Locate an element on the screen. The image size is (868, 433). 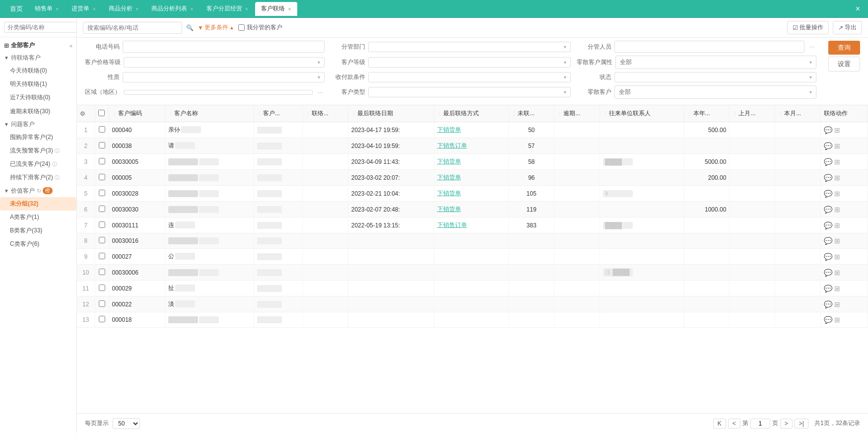
sidebar-item-class-b: B类客户(33) is located at coordinates (38, 230).